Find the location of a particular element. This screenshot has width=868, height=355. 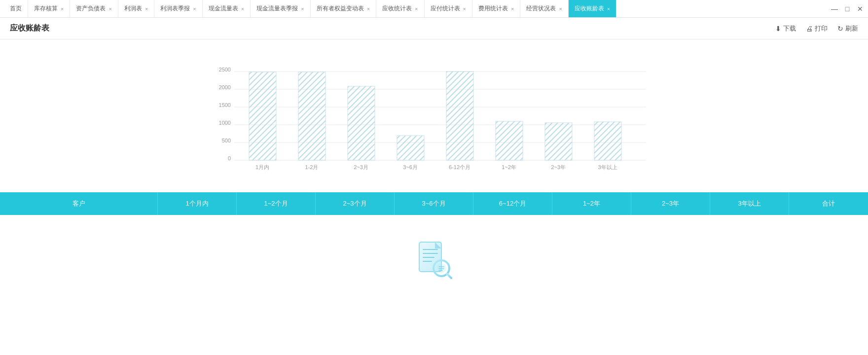

svg-text: 0 is located at coordinates (229, 158).